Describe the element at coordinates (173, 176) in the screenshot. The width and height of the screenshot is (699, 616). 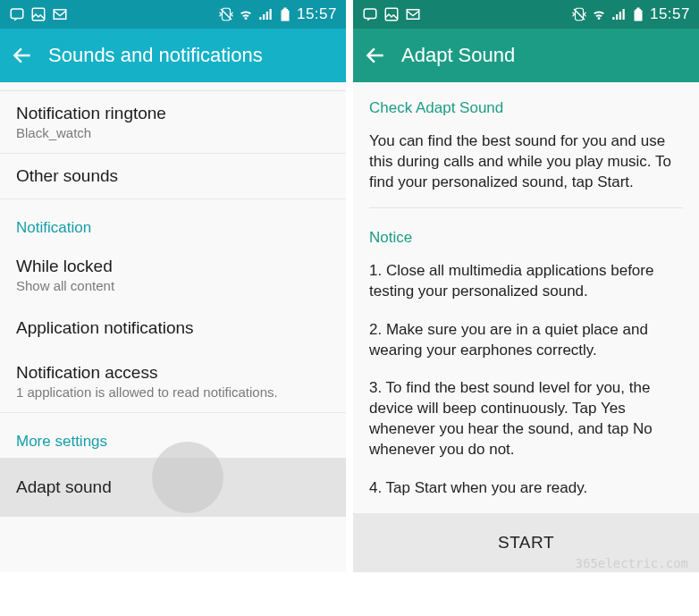
I see `row-title: Other sounds` at that location.